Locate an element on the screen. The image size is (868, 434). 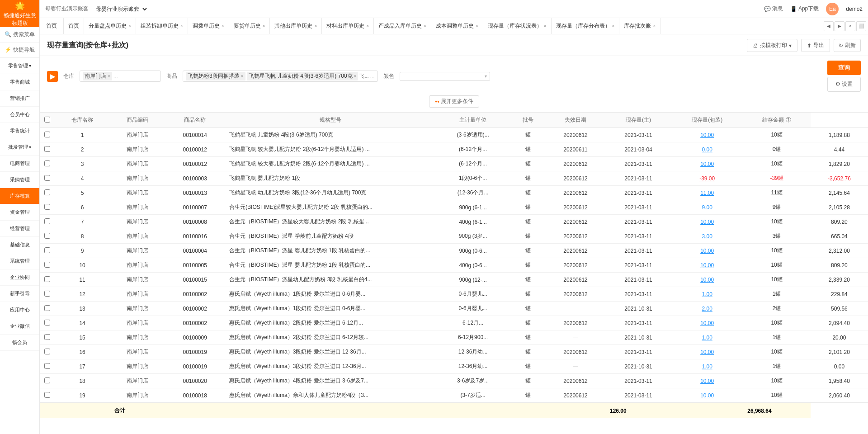
tab-close-other-out: × is located at coordinates (316, 26).